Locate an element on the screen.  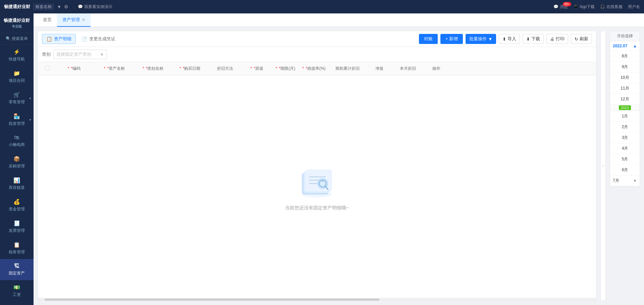
sidebar-search: 🔍 搜索菜单 is located at coordinates (17, 39).